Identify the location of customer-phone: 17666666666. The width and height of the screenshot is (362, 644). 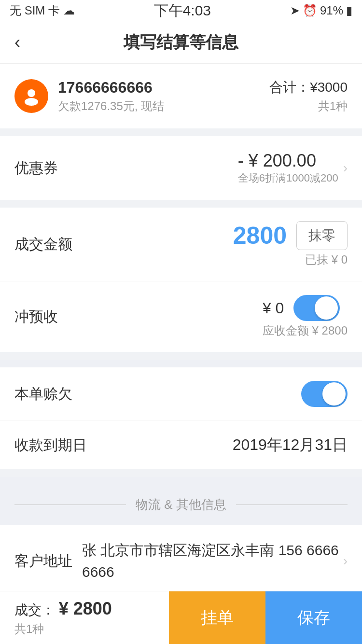
(111, 88).